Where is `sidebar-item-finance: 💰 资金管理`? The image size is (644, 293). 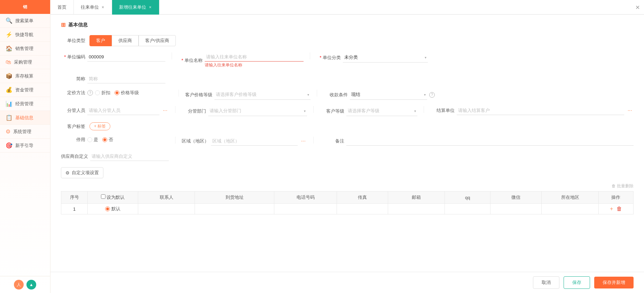 sidebar-item-finance: 💰 资金管理 is located at coordinates (25, 90).